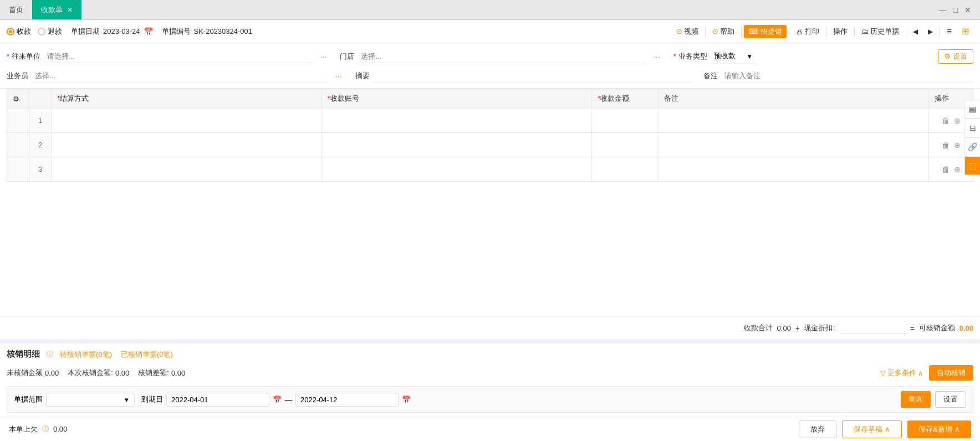  I want to click on form-section: 往来单位 ··· 门店 ··· 业务类型 预收款 ▾ ⚙ 设置, so click(490, 66).